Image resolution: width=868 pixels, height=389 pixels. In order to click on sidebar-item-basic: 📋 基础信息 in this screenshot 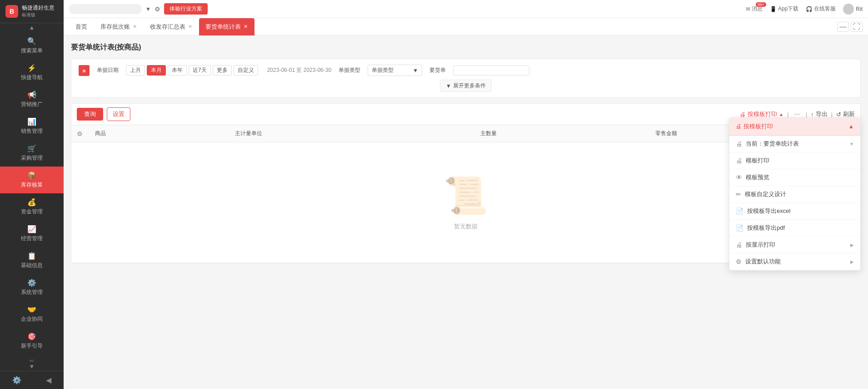, I will do `click(32, 260)`.